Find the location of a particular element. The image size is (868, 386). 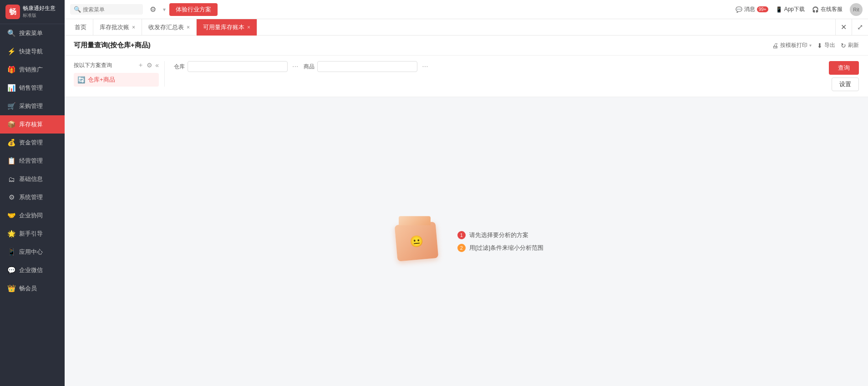

sidebar-item-enterprise: 🤝 企业协同 is located at coordinates (32, 216).